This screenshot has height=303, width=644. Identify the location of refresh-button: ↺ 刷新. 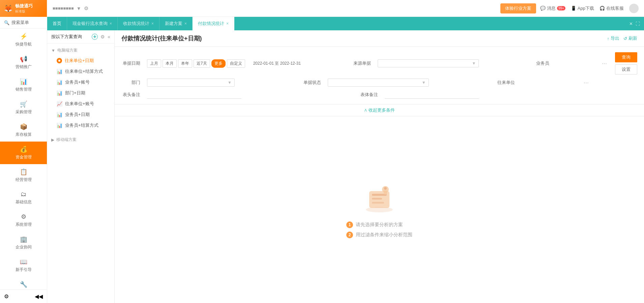
(631, 38).